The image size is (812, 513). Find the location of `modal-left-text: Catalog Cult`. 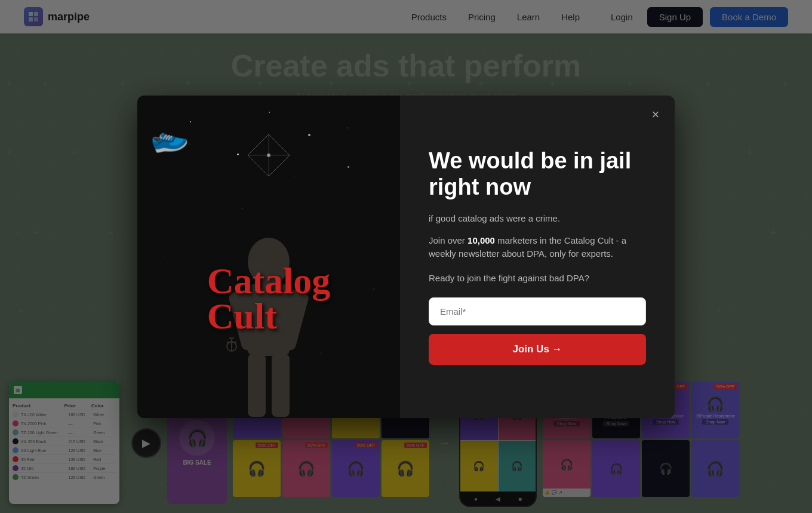

modal-left-text: Catalog Cult is located at coordinates (269, 257).